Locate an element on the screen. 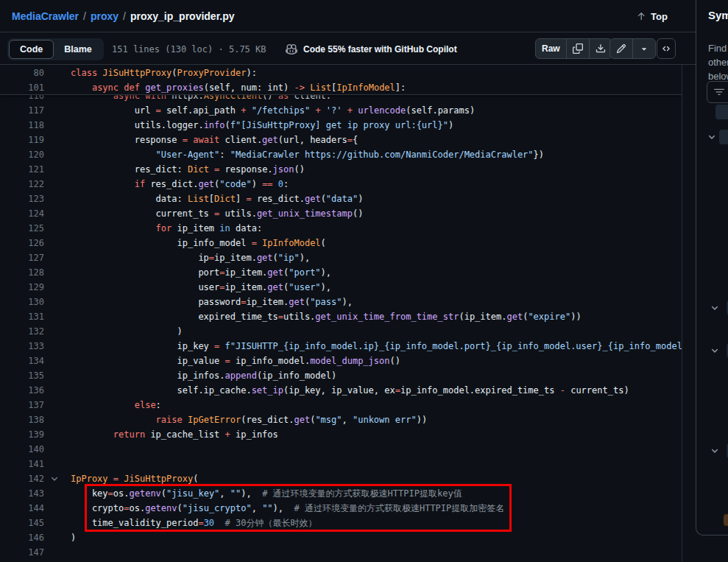 This screenshot has width=728, height=562. code-line-content: time_validity_period=30 # 30分钟（最长时效） is located at coordinates (194, 523).